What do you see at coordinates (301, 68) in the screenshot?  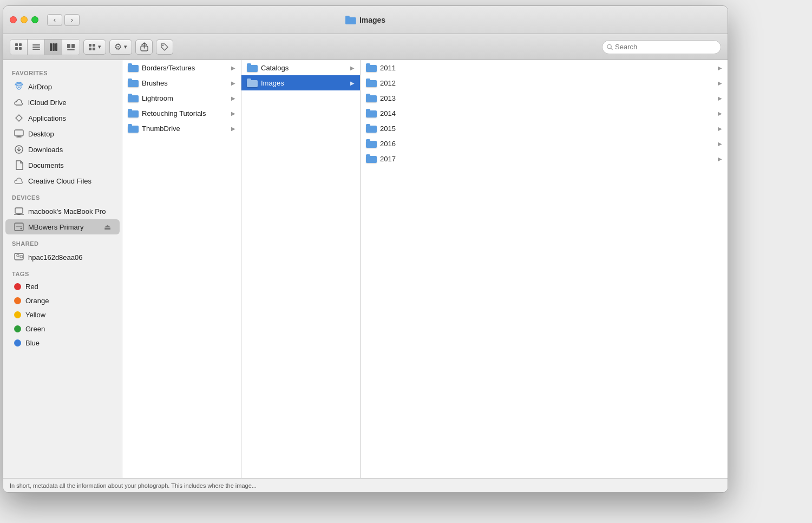 I see `folder-item-catalogs: Catalogs▶` at bounding box center [301, 68].